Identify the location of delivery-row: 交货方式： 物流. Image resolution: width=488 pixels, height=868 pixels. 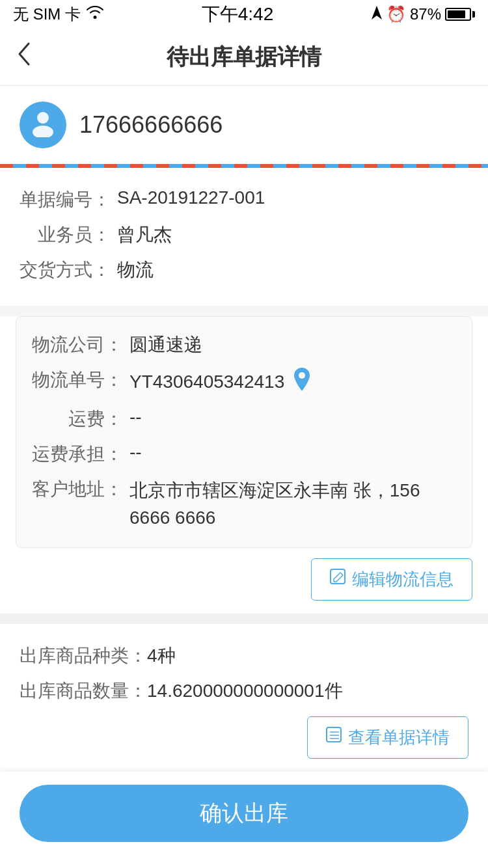
(244, 270).